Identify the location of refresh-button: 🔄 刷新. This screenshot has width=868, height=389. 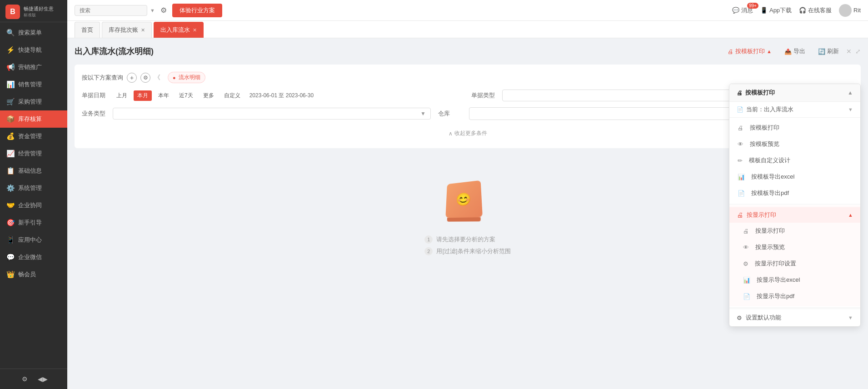
(828, 51).